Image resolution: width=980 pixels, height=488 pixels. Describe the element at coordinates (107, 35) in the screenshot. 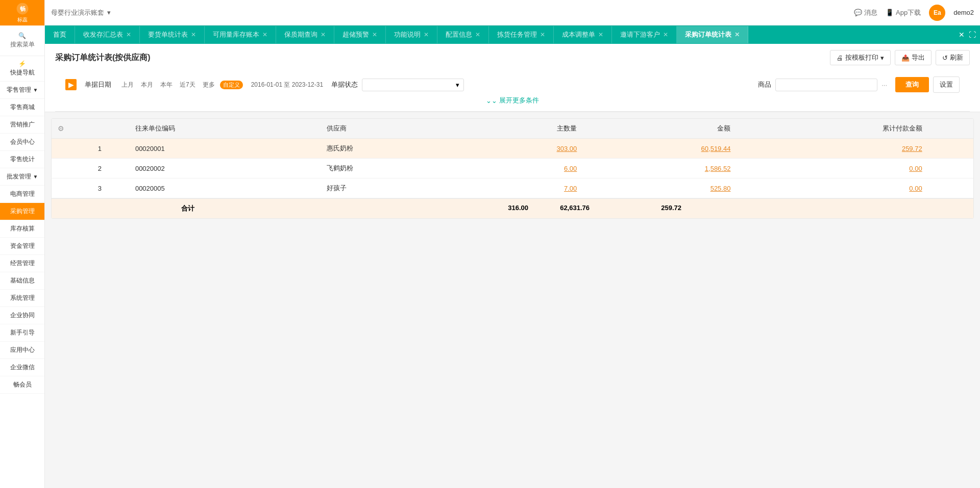

I see `tab-receive-summary: 收发存汇总表 ✕` at that location.